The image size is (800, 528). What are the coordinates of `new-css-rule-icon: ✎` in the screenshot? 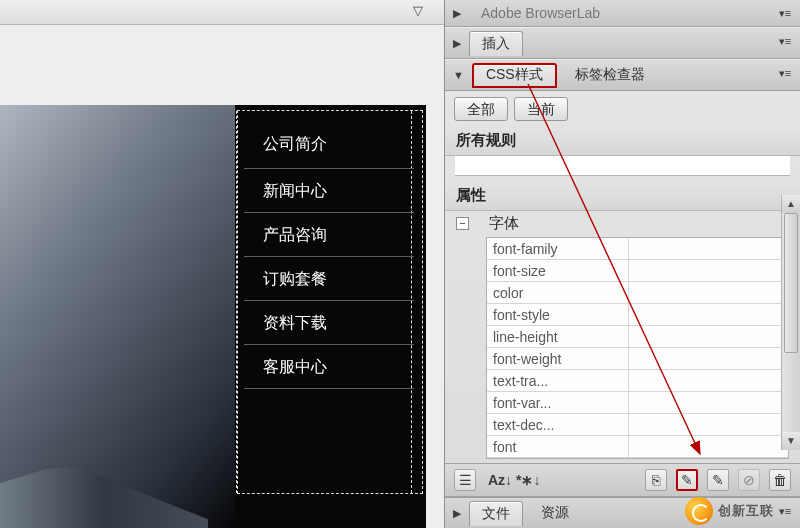 It's located at (687, 480).